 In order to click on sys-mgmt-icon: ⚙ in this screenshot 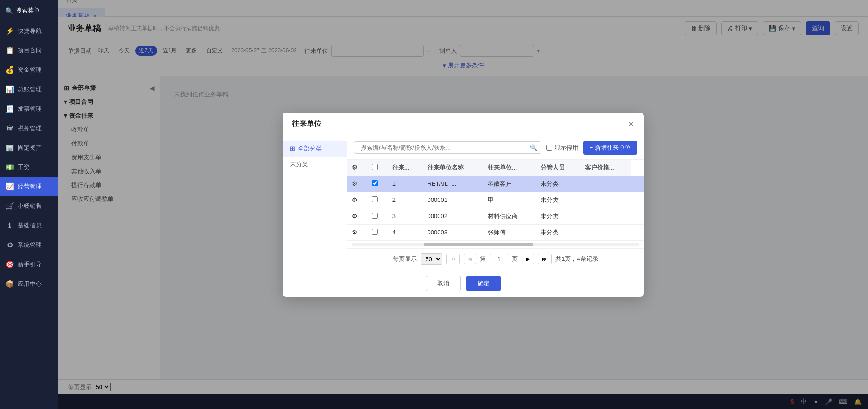, I will do `click(10, 245)`.